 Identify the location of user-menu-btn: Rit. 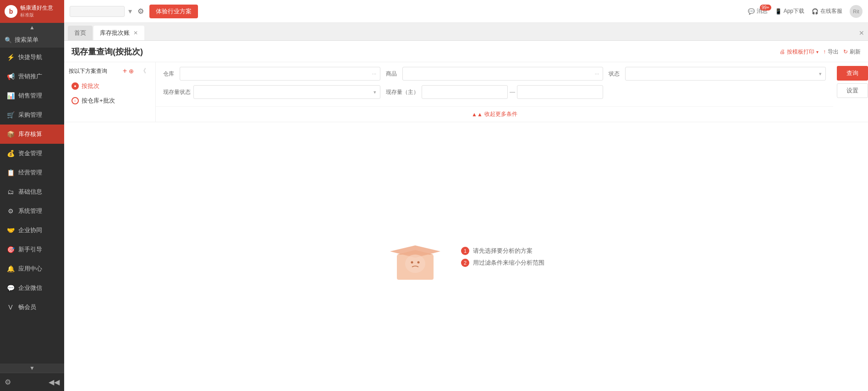
(856, 11).